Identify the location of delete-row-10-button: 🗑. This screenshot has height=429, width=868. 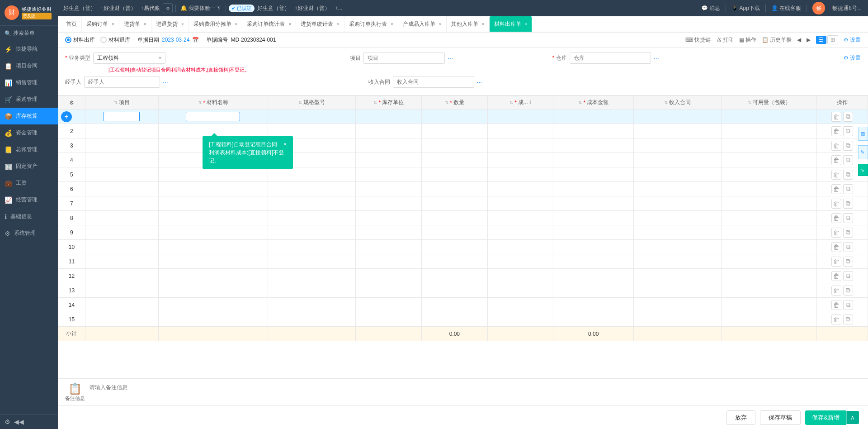
(836, 247).